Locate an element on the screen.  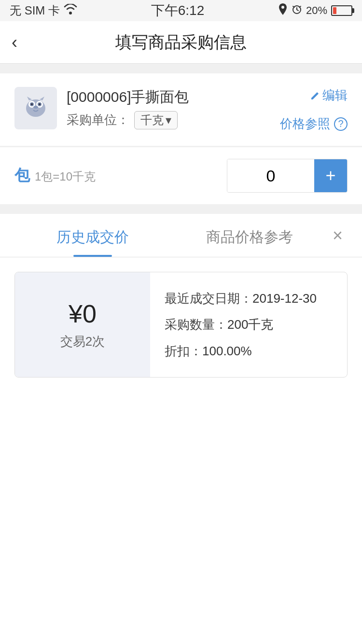
quantity-plus-button: + is located at coordinates (331, 176).